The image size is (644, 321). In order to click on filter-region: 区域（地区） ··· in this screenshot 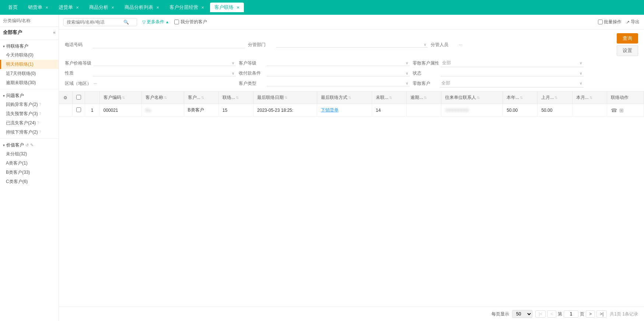, I will do `click(150, 83)`.